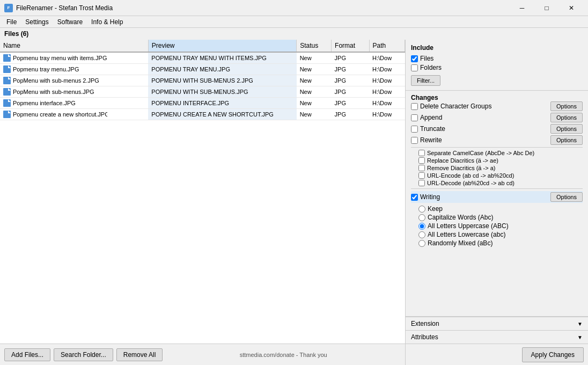 The height and width of the screenshot is (365, 588). I want to click on rewrite-row: Rewrite Options, so click(497, 140).